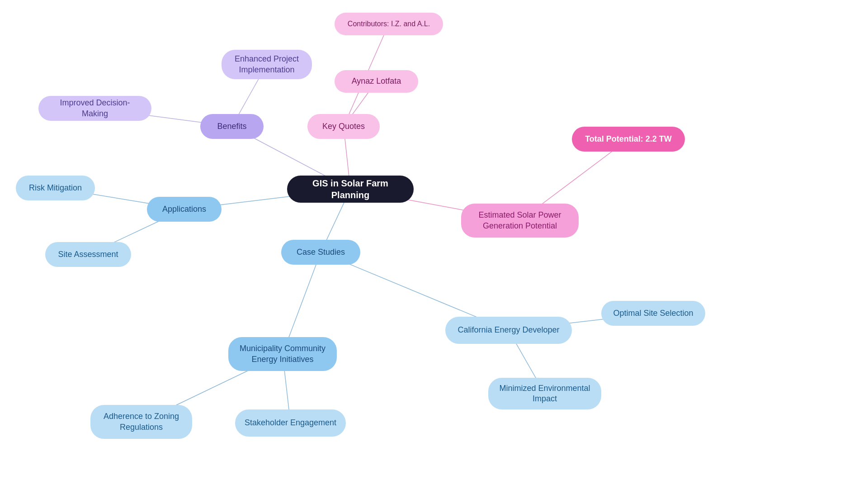  What do you see at coordinates (141, 422) in the screenshot?
I see `adherence-node: Adherence to ZoningRegulations` at bounding box center [141, 422].